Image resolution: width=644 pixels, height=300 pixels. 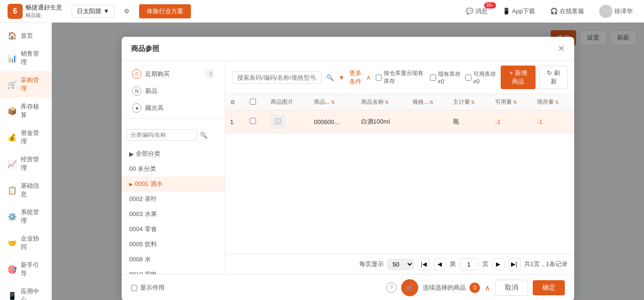 I want to click on sidebar-item-inventory: 📦 库存核算, so click(x=25, y=111).